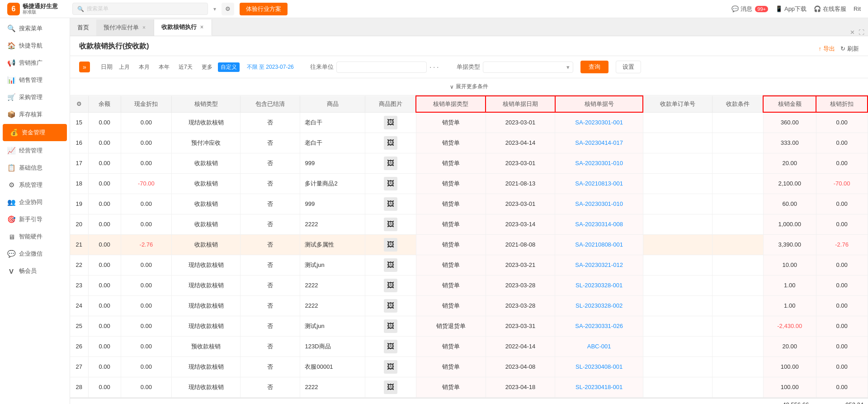 This screenshot has width=868, height=404. What do you see at coordinates (270, 204) in the screenshot?
I see `cell-included: 否` at bounding box center [270, 204].